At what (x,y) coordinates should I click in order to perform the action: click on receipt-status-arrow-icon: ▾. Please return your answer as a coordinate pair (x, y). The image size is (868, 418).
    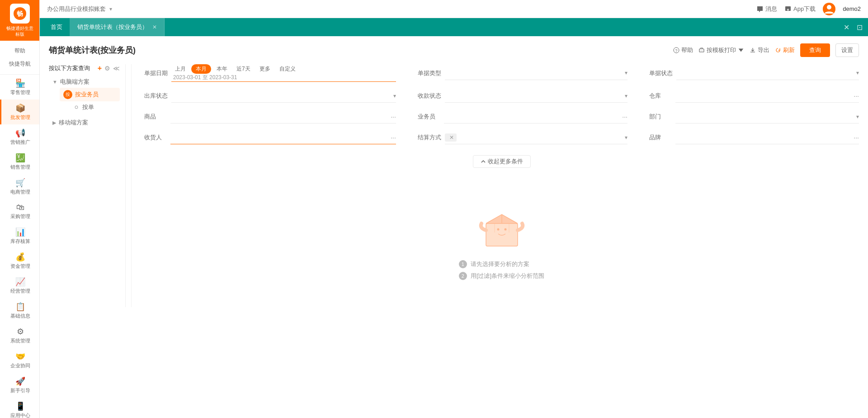
    Looking at the image, I should click on (626, 96).